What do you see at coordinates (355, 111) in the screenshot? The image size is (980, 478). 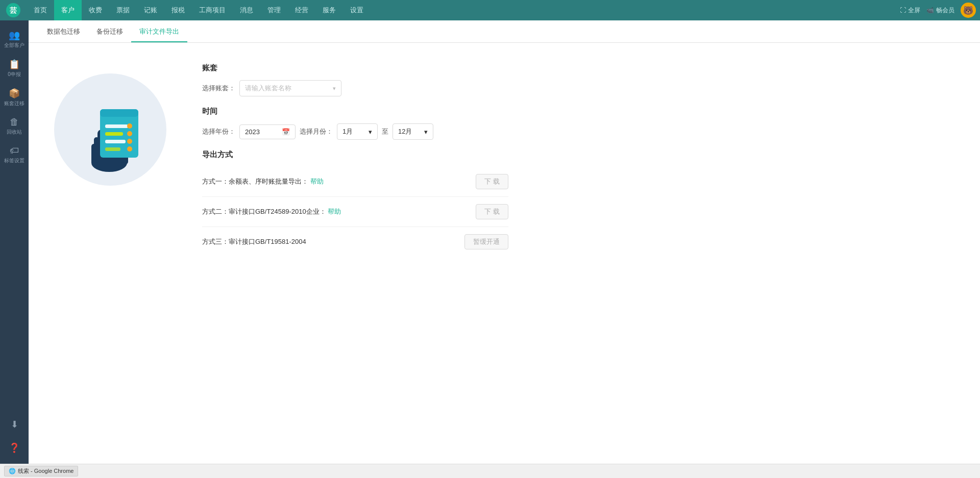 I see `time-section-title: 时间` at bounding box center [355, 111].